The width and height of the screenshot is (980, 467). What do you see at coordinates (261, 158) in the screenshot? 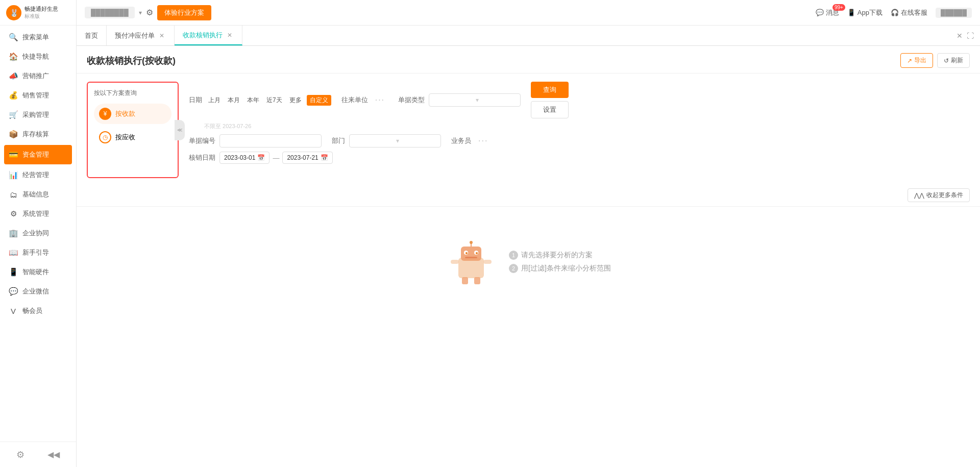
I see `verify-date-filter: 核销日期 2023-03-01 📅 — 2023-07-21` at bounding box center [261, 158].